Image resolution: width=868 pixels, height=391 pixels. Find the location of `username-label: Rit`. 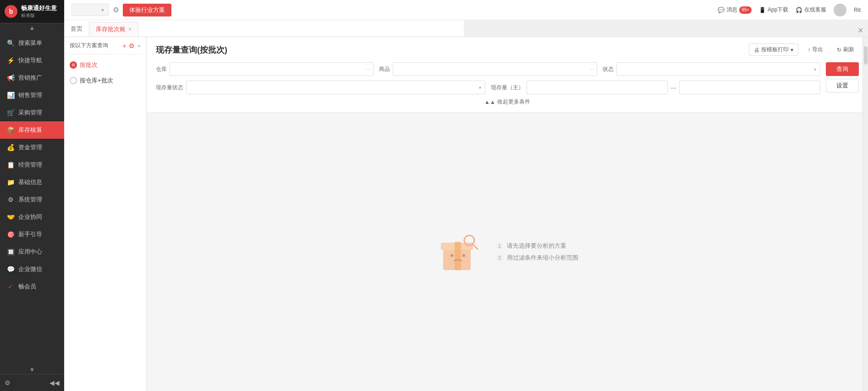

username-label: Rit is located at coordinates (857, 10).